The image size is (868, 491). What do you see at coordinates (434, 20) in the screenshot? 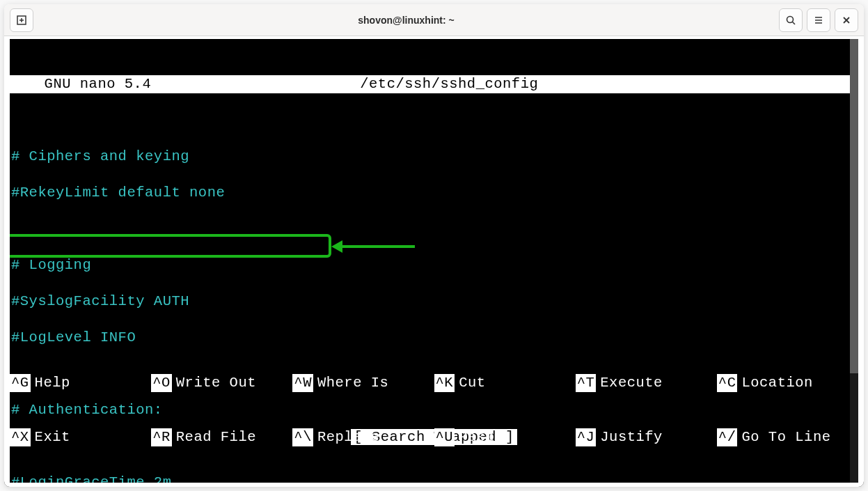
I see `window-titlebar: shovon@linuxhint: ~` at bounding box center [434, 20].